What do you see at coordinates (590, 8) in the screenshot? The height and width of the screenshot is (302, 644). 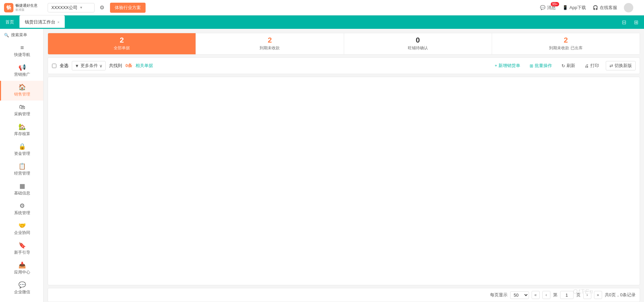 I see `header-right: 💬 消息 99+ 📱 App下载 🎧 在线客服` at bounding box center [590, 8].